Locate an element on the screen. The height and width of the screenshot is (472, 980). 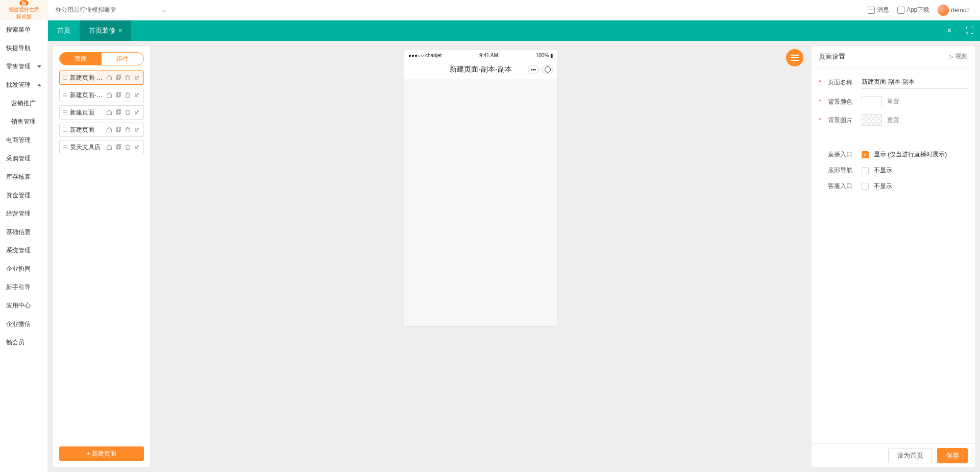
nav-item: 系统管理 is located at coordinates (23, 250).